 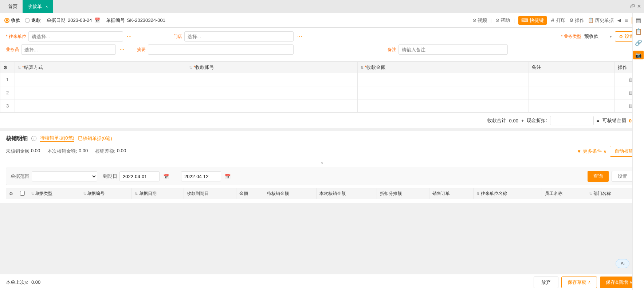 What do you see at coordinates (47, 7) in the screenshot?
I see `tab-close-icon: ×` at bounding box center [47, 7].